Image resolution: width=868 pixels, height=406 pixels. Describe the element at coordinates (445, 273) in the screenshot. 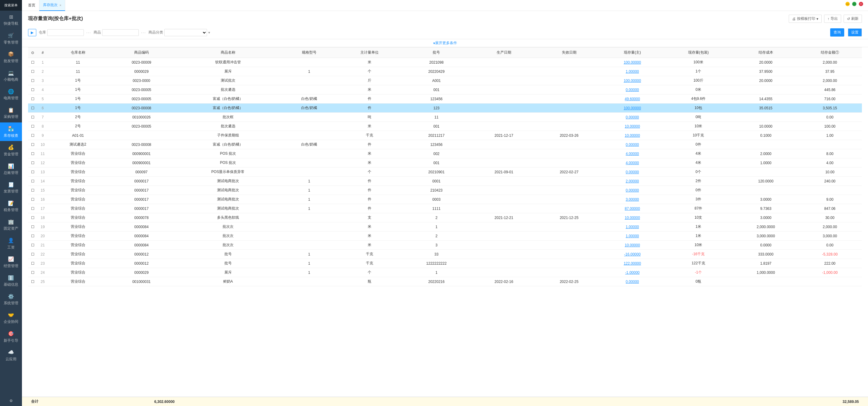

I see `table-row: ☐24营业综合0000029展斥1个1-1.00000-1个1,000.0000…` at that location.